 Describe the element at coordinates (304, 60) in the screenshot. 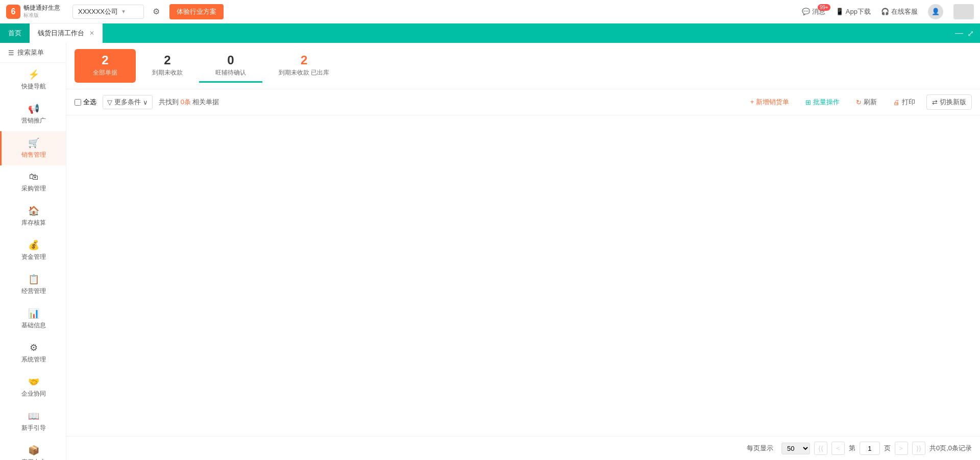

I see `stat-number-shipped: 2` at that location.